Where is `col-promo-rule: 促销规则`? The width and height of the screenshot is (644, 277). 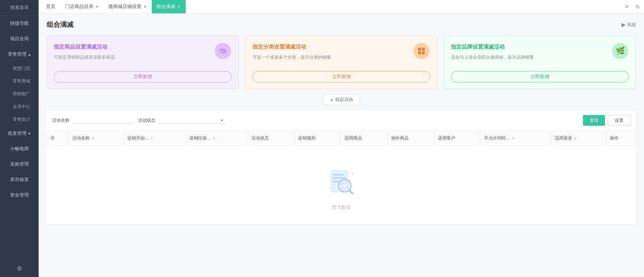 col-promo-rule: 促销规则 is located at coordinates (318, 138).